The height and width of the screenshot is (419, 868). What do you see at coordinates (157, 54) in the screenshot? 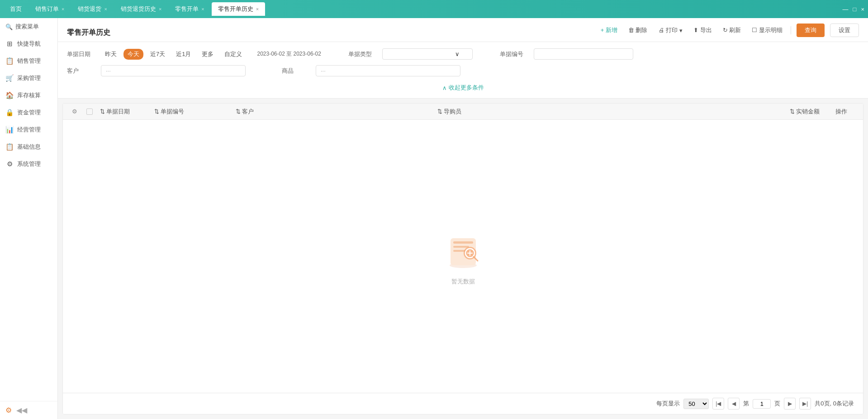
I see `date-btn-7days: 近7天` at bounding box center [157, 54].